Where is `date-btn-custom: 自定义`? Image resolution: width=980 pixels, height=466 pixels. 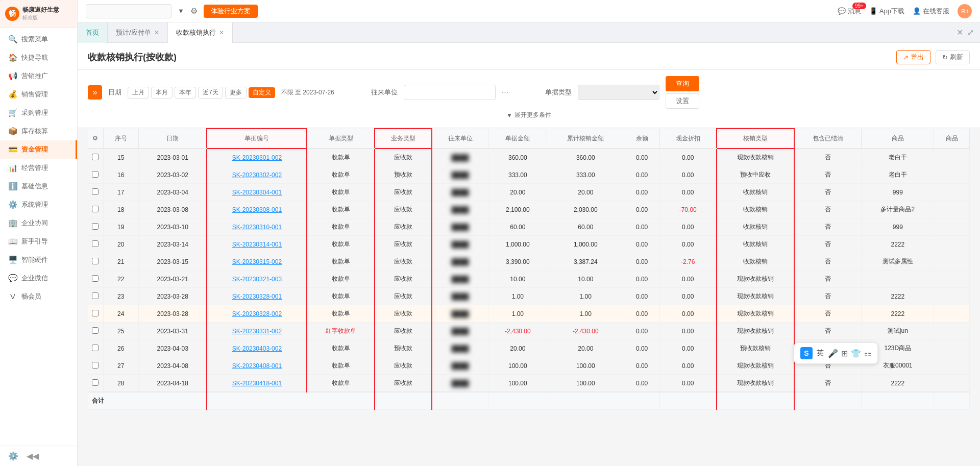 date-btn-custom: 自定义 is located at coordinates (262, 93).